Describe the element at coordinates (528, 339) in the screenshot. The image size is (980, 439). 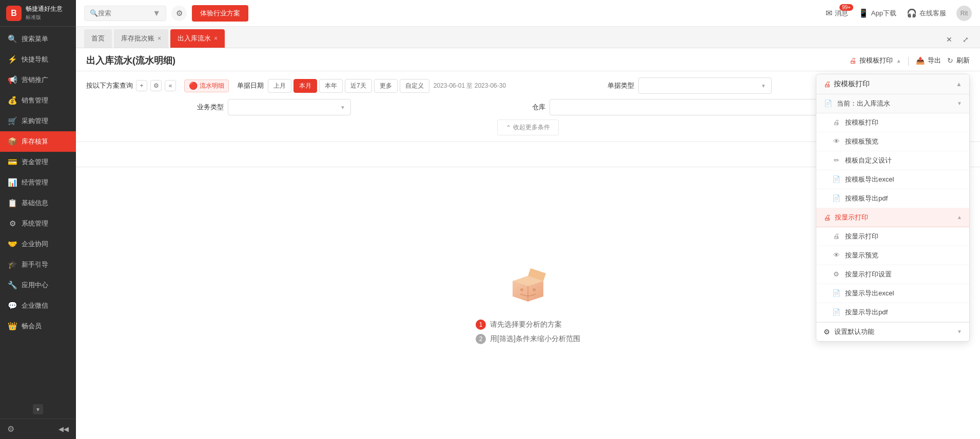
I see `empty-step-2: 2 用[筛选]条件来缩小分析范围` at that location.